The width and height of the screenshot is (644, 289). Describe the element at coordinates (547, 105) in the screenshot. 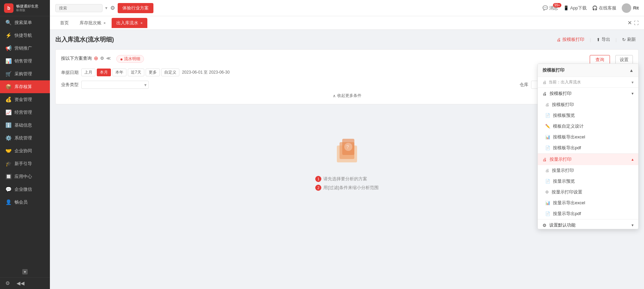

I see `item-print-icon: 🖨` at that location.